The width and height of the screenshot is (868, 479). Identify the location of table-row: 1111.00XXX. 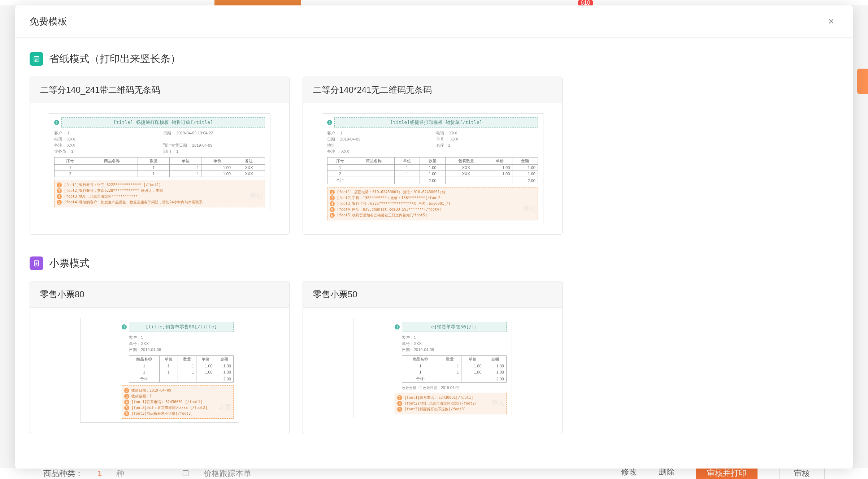
(160, 168).